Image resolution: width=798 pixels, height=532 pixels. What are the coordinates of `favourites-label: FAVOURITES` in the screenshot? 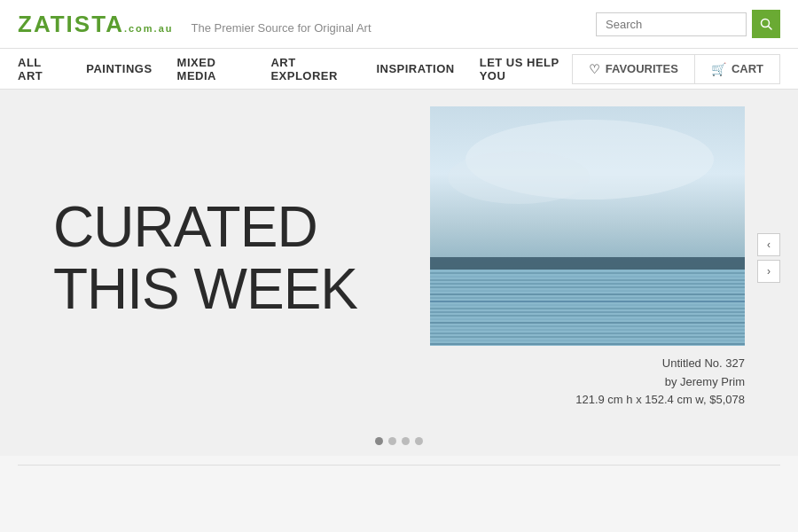 It's located at (642, 69).